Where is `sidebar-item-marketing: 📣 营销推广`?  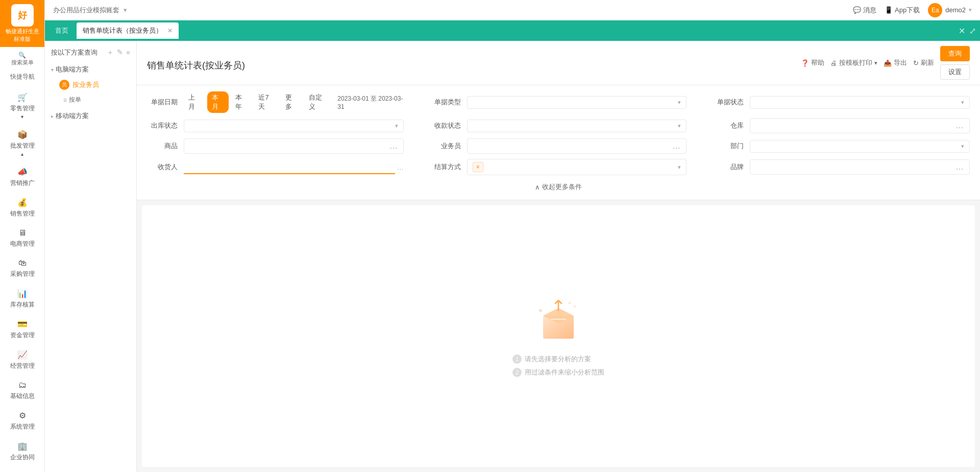 sidebar-item-marketing: 📣 营销推广 is located at coordinates (22, 177).